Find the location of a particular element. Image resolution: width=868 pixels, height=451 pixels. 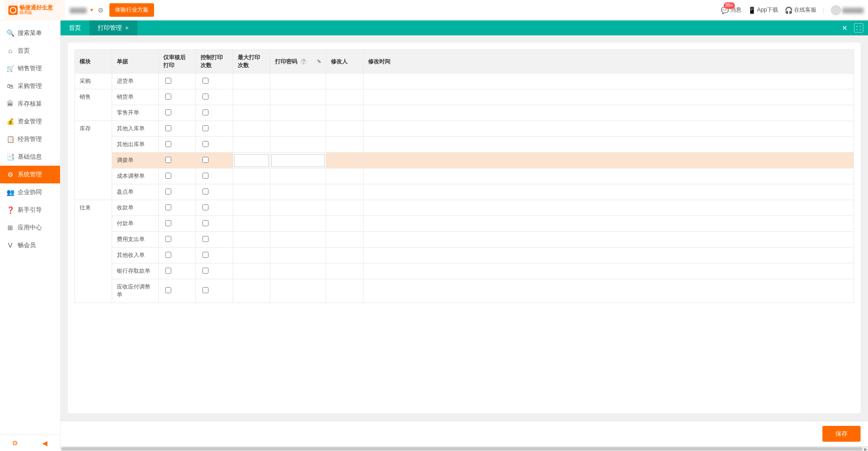

app-download-button: 📱 App下载 is located at coordinates (763, 10).